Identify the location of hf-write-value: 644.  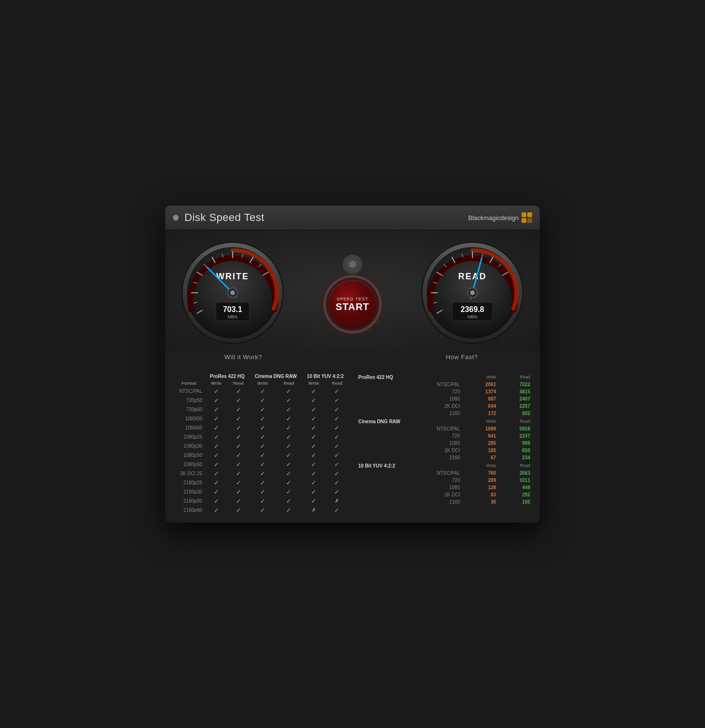
(481, 406).